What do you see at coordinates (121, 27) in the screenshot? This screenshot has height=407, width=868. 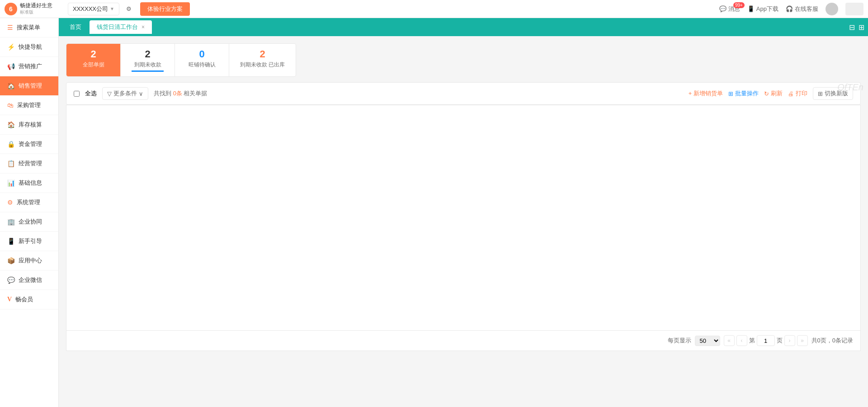 I see `tab-qianhuo: 钱货日清工作台 ×` at bounding box center [121, 27].